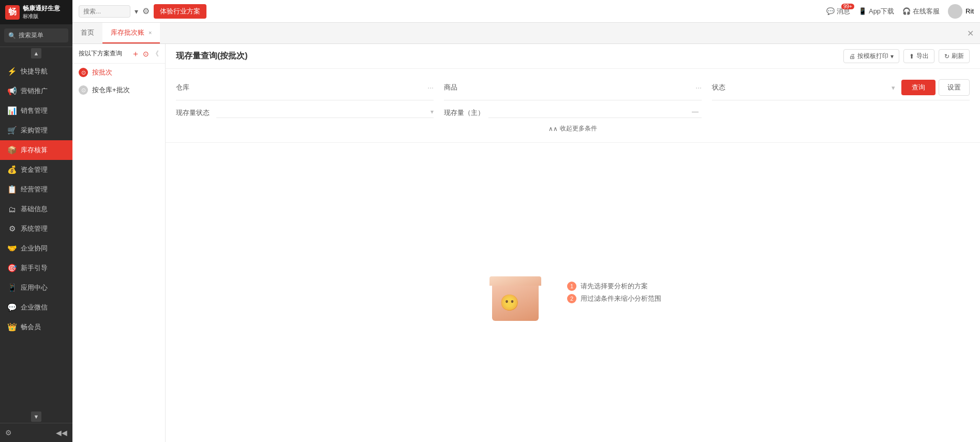  What do you see at coordinates (146, 54) in the screenshot?
I see `scheme-settings-button: ⊙` at bounding box center [146, 54].